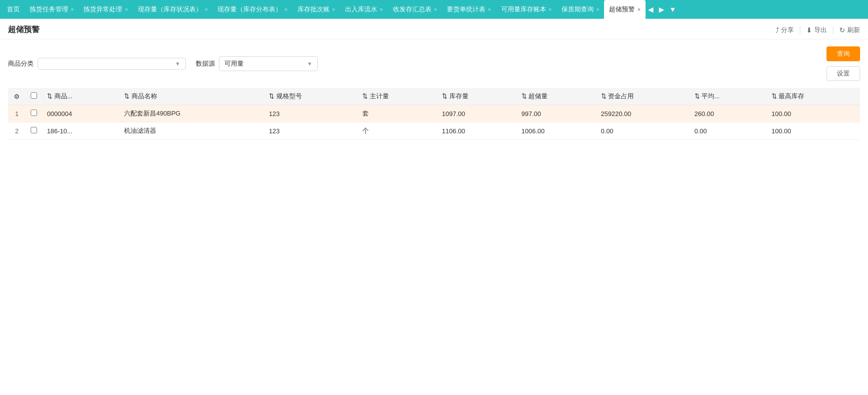  Describe the element at coordinates (72, 9) in the screenshot. I see `close-task-mgmt: ×` at that location.